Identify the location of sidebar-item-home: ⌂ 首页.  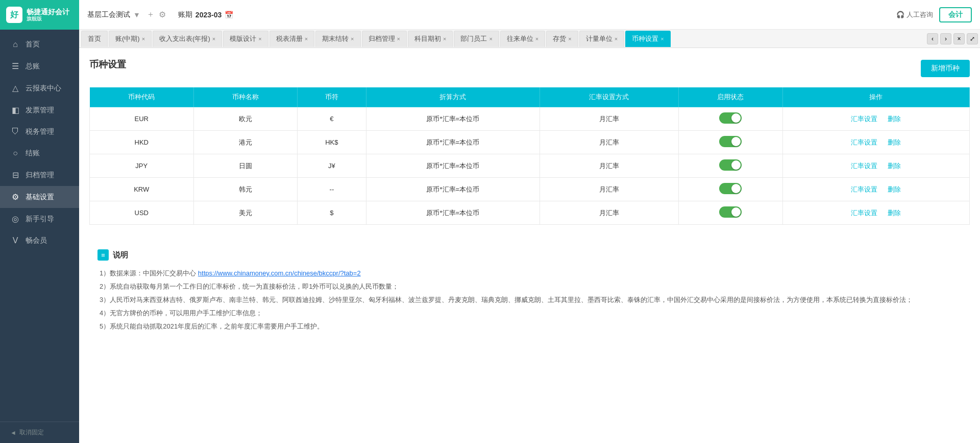
(40, 44).